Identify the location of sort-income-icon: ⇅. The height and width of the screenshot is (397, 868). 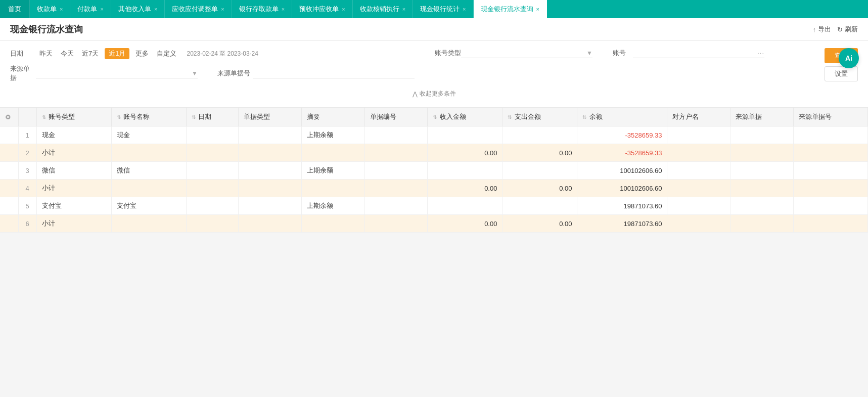
(435, 117).